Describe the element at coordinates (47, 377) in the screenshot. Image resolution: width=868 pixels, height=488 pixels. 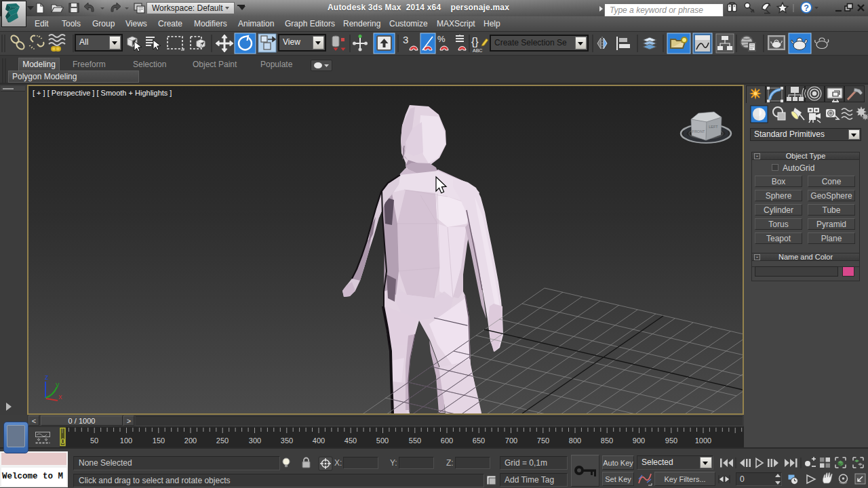
I see `svg-text: z` at that location.